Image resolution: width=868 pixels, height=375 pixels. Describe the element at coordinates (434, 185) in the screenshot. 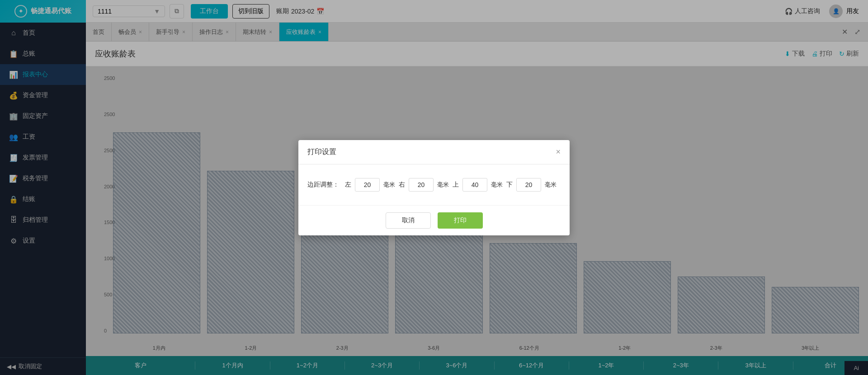

I see `modal-body: 边距调整： 左 毫米 右 毫米 上 毫米 下 毫米` at that location.